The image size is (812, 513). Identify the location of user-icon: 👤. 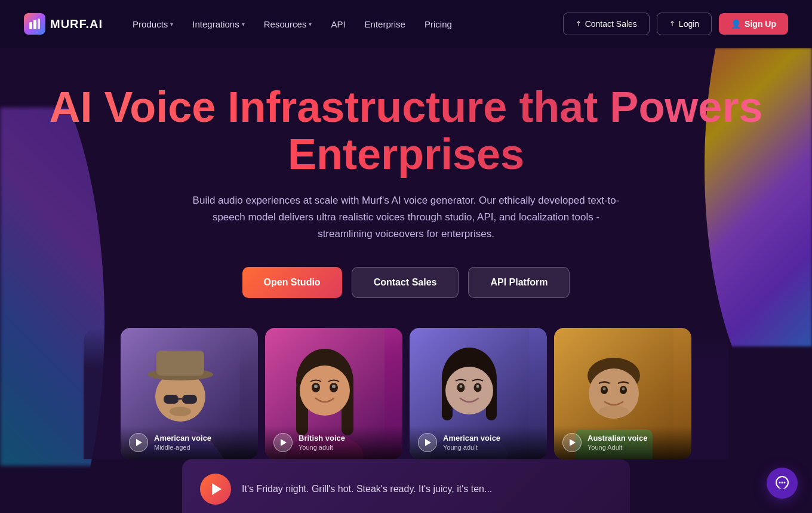
(736, 24).